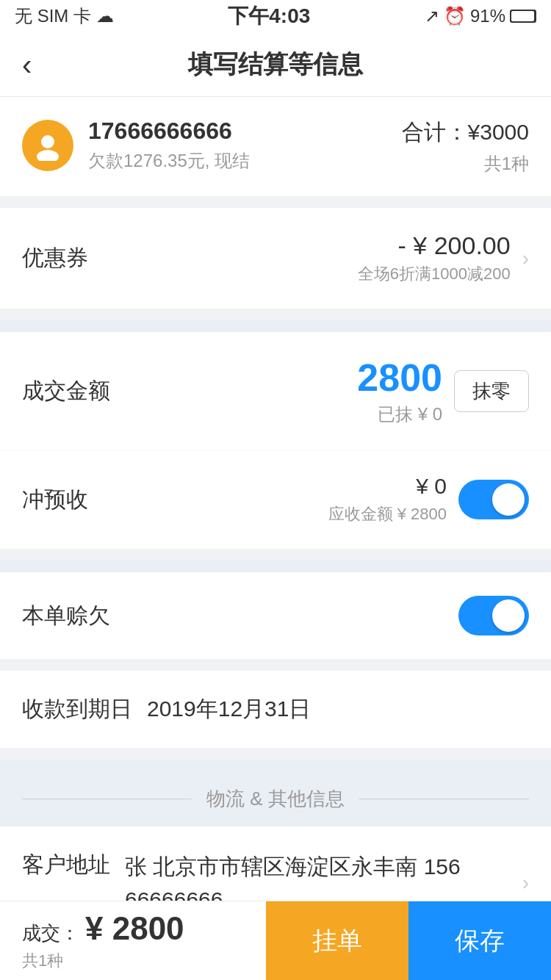  Describe the element at coordinates (276, 710) in the screenshot. I see `due-date-row: 收款到期日 2019年12月31日` at that location.